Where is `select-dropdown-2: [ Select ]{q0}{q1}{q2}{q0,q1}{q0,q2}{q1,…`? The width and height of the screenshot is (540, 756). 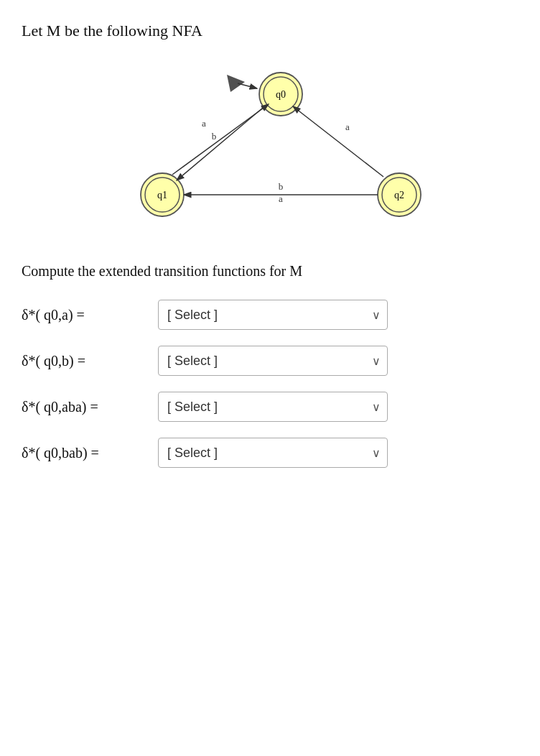 select-dropdown-2: [ Select ]{q0}{q1}{q2}{q0,q1}{q0,q2}{q1,… is located at coordinates (273, 361).